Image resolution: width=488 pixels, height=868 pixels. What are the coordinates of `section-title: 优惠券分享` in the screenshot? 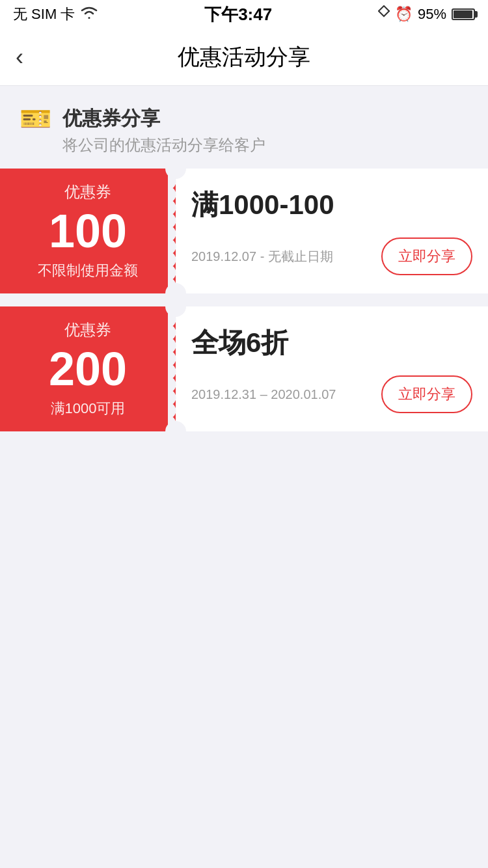 It's located at (164, 118).